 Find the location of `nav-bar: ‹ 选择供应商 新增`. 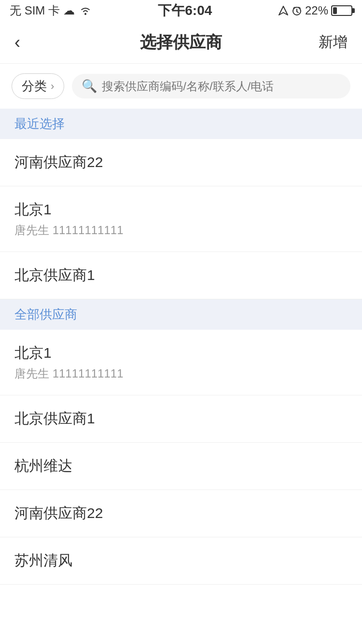

nav-bar: ‹ 选择供应商 新增 is located at coordinates (181, 42).